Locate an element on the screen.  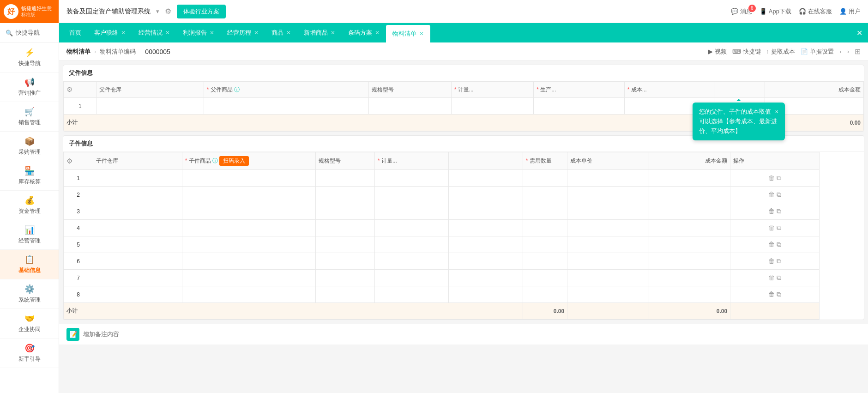
tab-profit: 利润报告 ✕ is located at coordinates (199, 33).